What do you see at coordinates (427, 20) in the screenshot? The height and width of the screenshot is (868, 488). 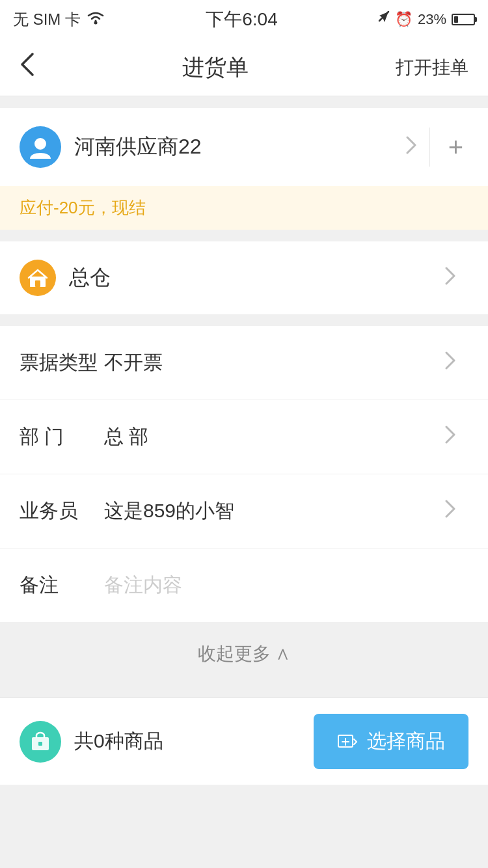 I see `status-right: ⏰ 23%` at bounding box center [427, 20].